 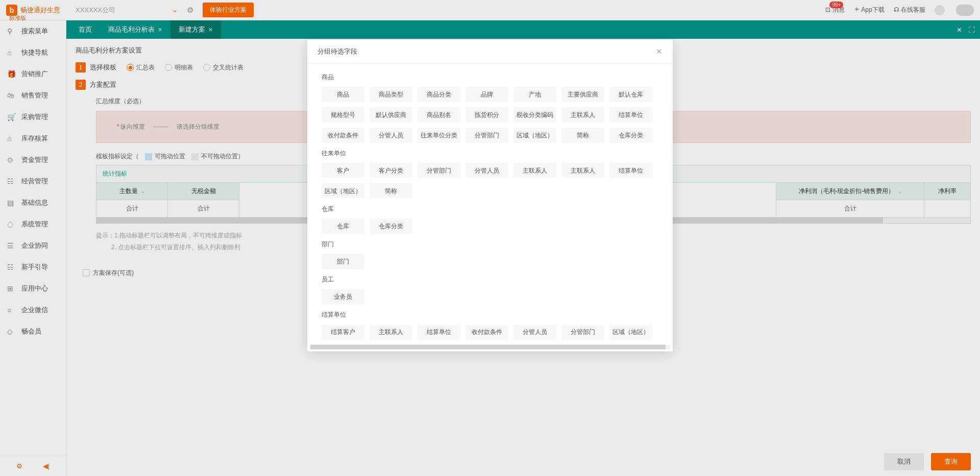 What do you see at coordinates (439, 94) in the screenshot?
I see `field-chip: 商品分类` at bounding box center [439, 94].